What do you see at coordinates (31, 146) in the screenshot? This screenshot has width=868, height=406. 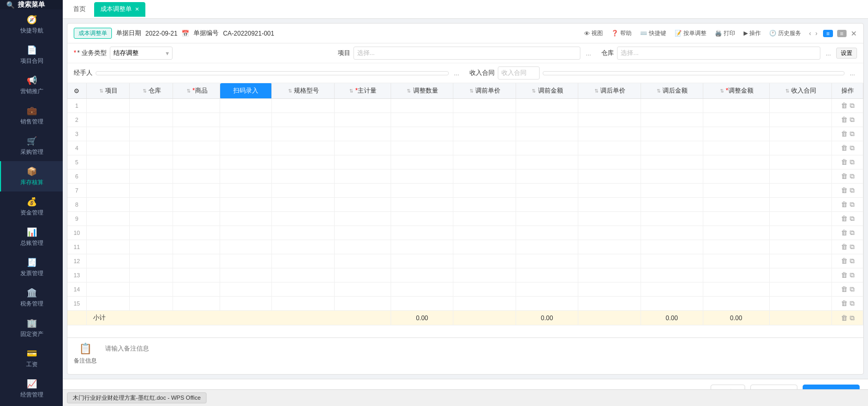 I see `sidebar-item-purchase: 🛒采购管理` at bounding box center [31, 146].